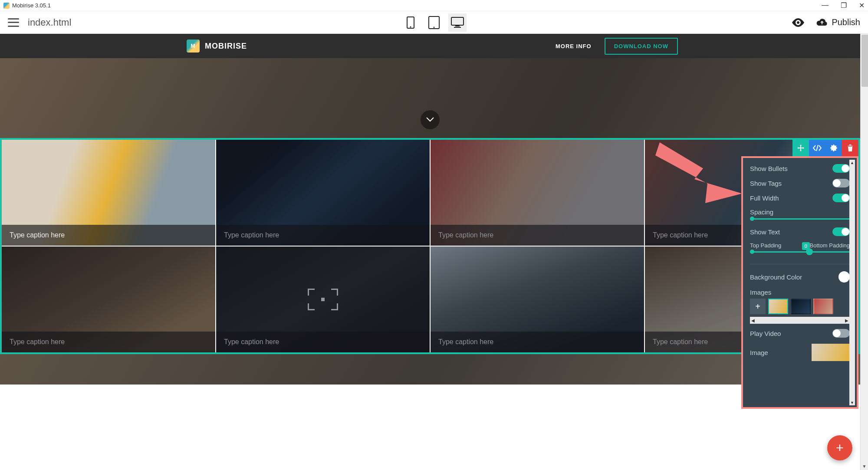 This screenshot has width=868, height=470. Describe the element at coordinates (850, 148) in the screenshot. I see `block-delete-button` at that location.